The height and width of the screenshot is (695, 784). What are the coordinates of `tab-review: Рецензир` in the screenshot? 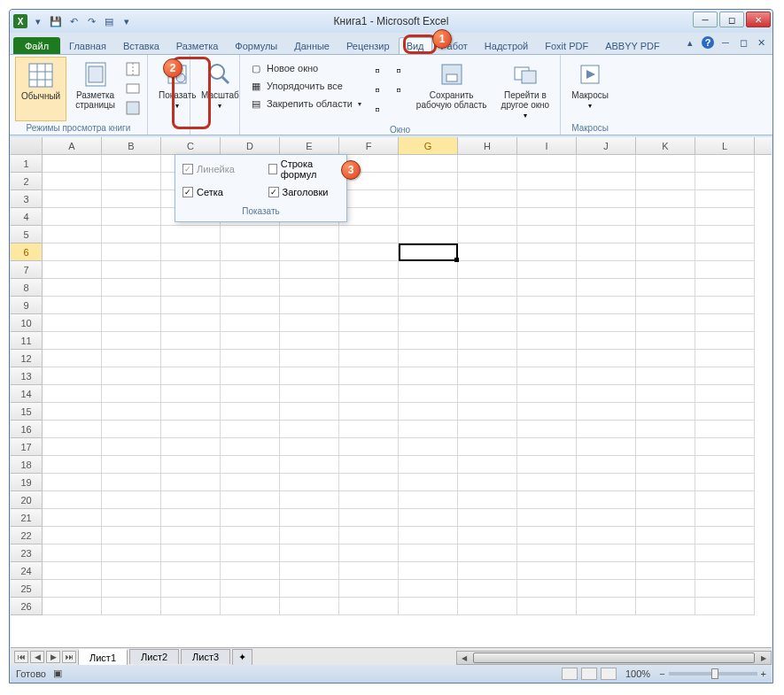 It's located at (369, 46).